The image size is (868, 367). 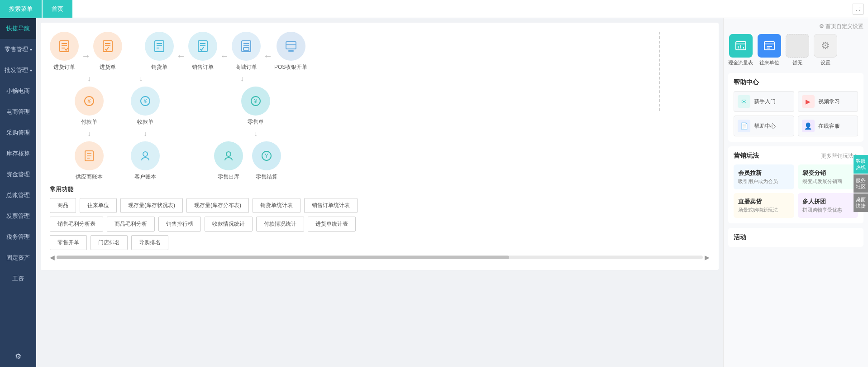 I want to click on scroll-row: ◀ ▶, so click(x=380, y=257).